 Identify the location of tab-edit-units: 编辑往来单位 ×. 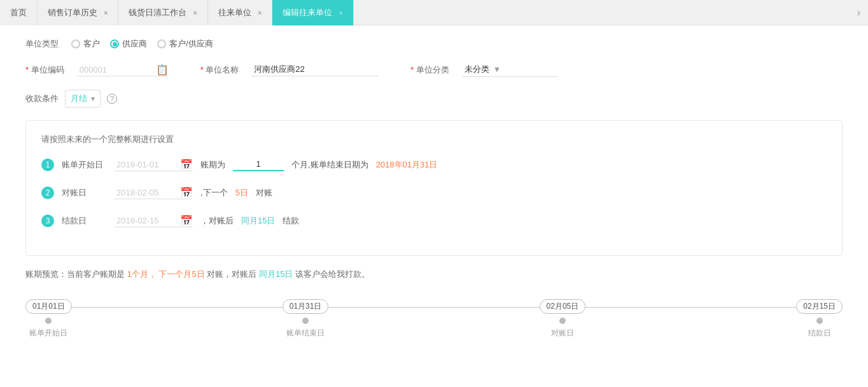
(313, 13).